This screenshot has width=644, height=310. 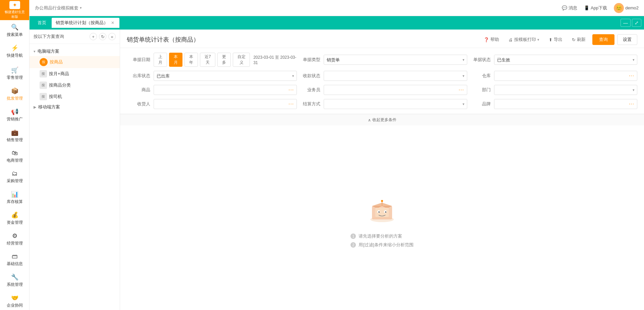 What do you see at coordinates (74, 97) in the screenshot?
I see `tree-child-by-printer: 按 按司机` at bounding box center [74, 97].